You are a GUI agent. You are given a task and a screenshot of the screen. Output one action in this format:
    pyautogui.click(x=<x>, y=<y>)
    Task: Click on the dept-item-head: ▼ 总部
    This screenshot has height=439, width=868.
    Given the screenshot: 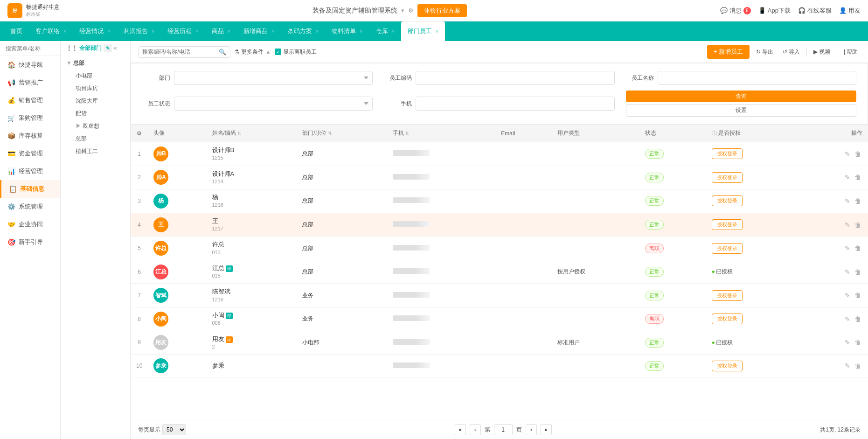 What is the action you would take?
    pyautogui.click(x=95, y=63)
    